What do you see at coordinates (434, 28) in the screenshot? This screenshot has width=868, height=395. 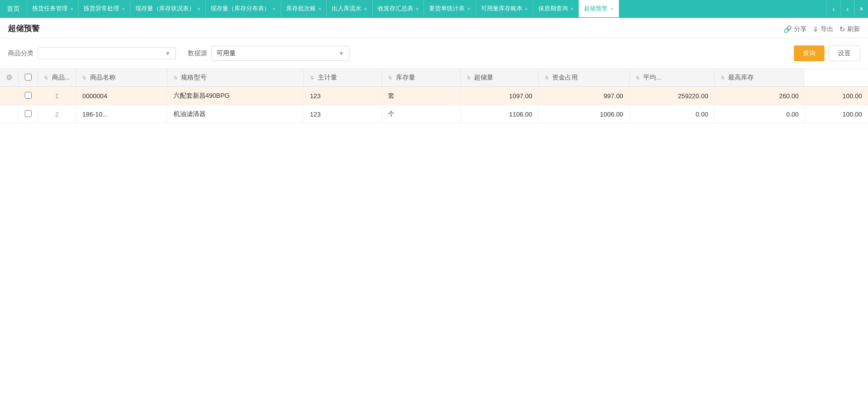 I see `page-header: 超储预警 🔗 分享 ⇓ 导出 ↻ 刷新` at bounding box center [434, 28].